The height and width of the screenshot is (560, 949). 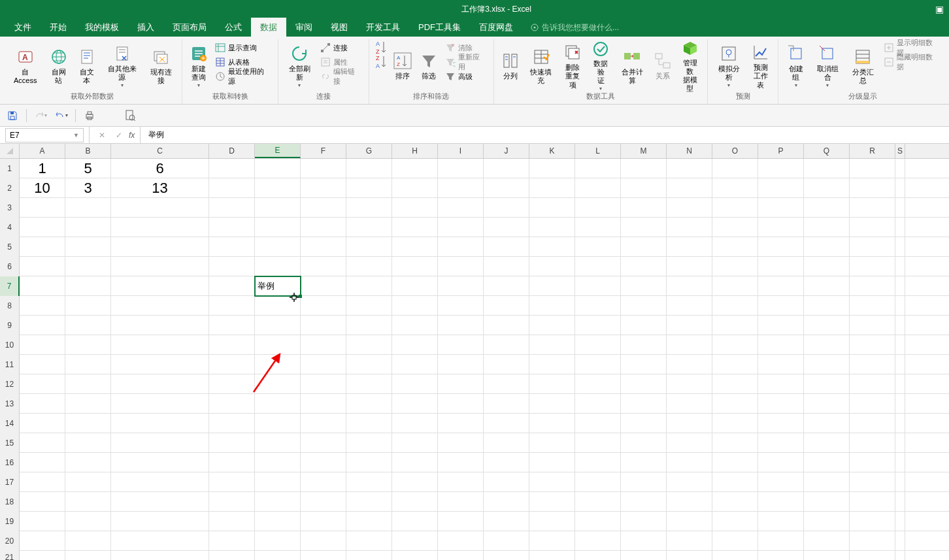 I want to click on cell-C16, so click(x=160, y=463).